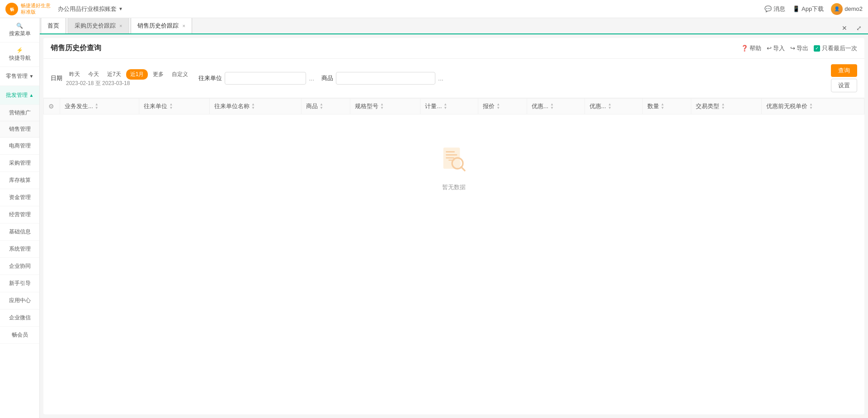  What do you see at coordinates (99, 107) in the screenshot?
I see `col-biz-date: 业务发生... ▲▼` at bounding box center [99, 107].